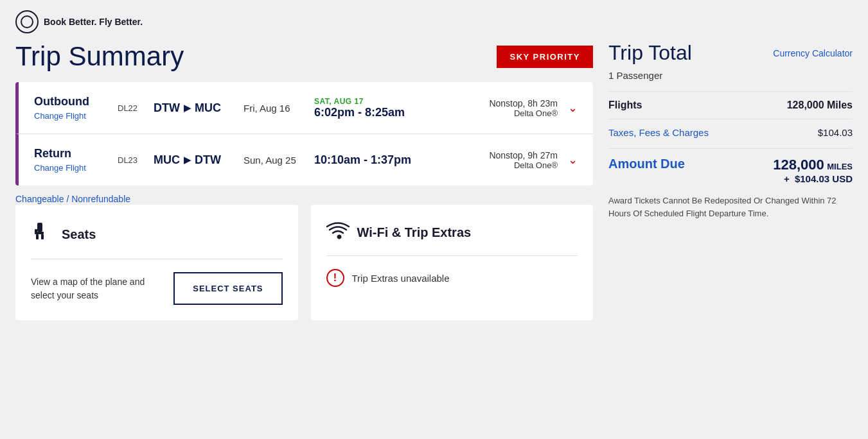 The height and width of the screenshot is (439, 868). What do you see at coordinates (73, 199) in the screenshot?
I see `changeable-link: Changeable / Nonrefundable` at bounding box center [73, 199].